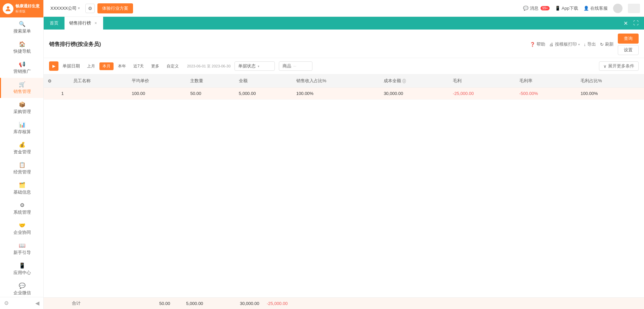  I want to click on messages-button: 💬 消息 99+, so click(536, 8).